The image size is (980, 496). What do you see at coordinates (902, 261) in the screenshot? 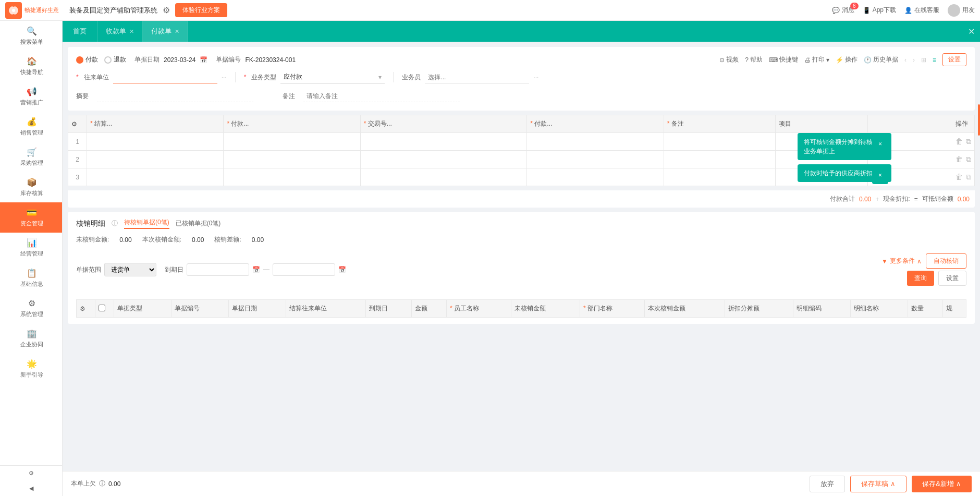
I see `more-filter-btn: ▼ 更多条件 ∧` at bounding box center [902, 261].